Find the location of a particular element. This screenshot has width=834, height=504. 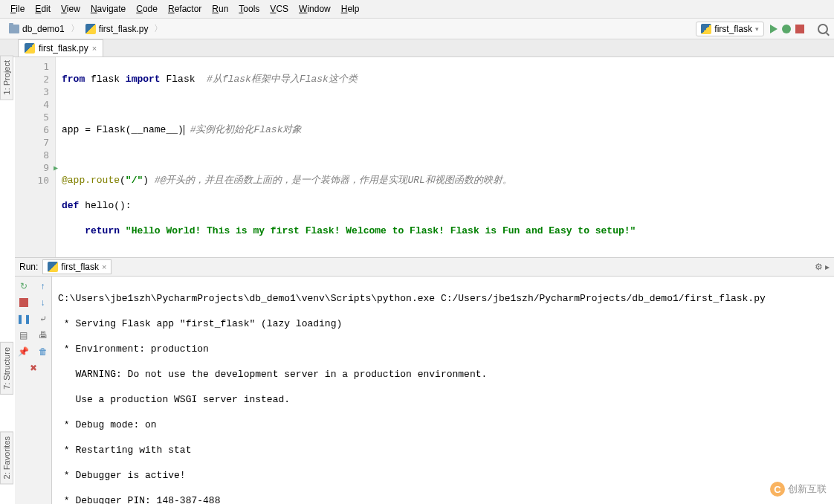

tool-window-project: 1: Project is located at coordinates (7, 77).